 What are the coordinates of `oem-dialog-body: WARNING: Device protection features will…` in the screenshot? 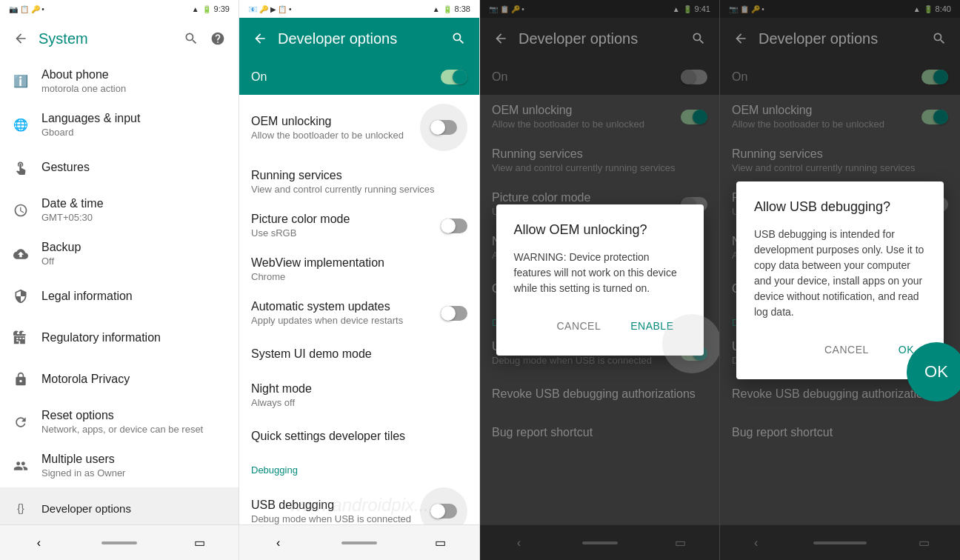 It's located at (600, 273).